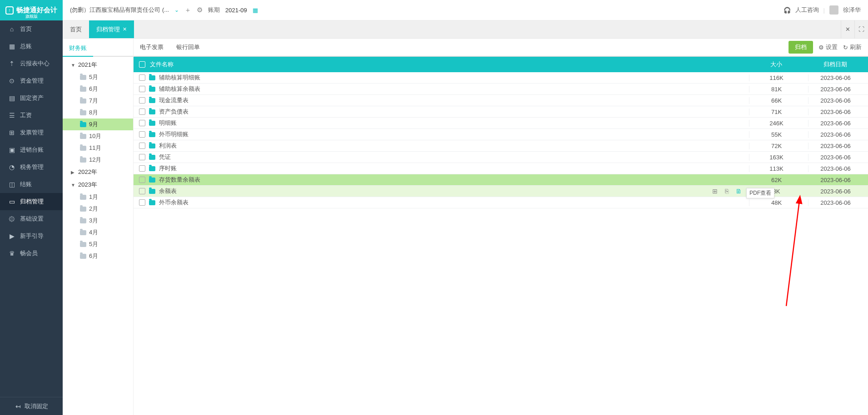 Image resolution: width=868 pixels, height=415 pixels. What do you see at coordinates (501, 134) in the screenshot?
I see `table-row: 外币明细账 55K 2023-06-06` at bounding box center [501, 134].